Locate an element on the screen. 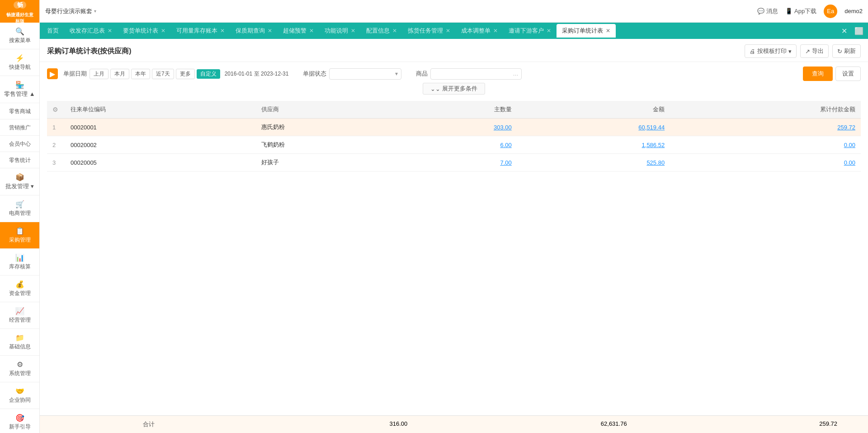 This screenshot has height=433, width=868. filter-date-item: 单据日期 上月 本月 本年 近7天 更多 自定义 2016-01-01 至 is located at coordinates (176, 74).